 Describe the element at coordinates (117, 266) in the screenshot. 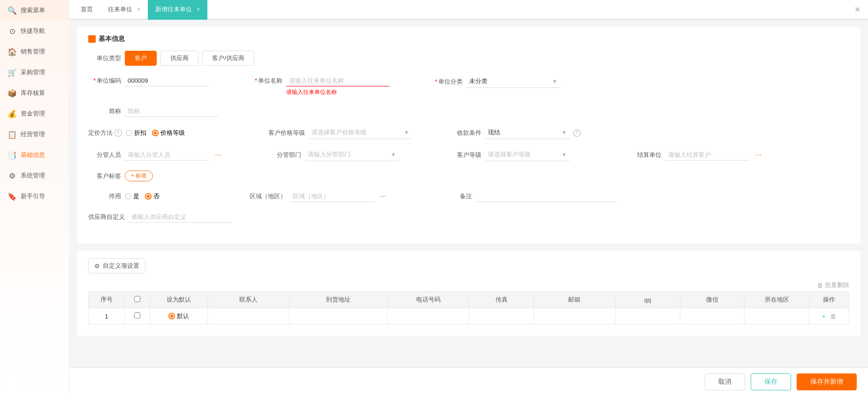

I see `custom-settings-btn: ⚙ 自定义项设置` at that location.